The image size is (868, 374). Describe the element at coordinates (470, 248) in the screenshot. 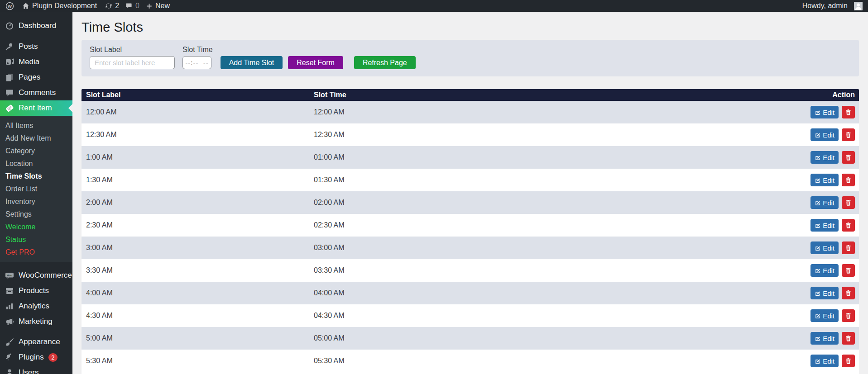

I see `table-row: 3:00 AM 03:00 AM Edit` at that location.